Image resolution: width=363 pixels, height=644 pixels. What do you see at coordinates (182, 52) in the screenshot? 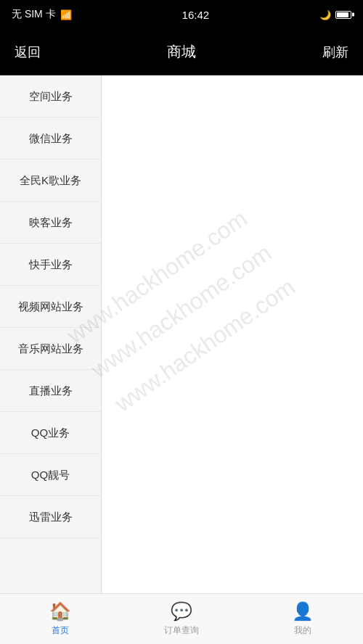
I see `nav-title: 商城` at bounding box center [182, 52].